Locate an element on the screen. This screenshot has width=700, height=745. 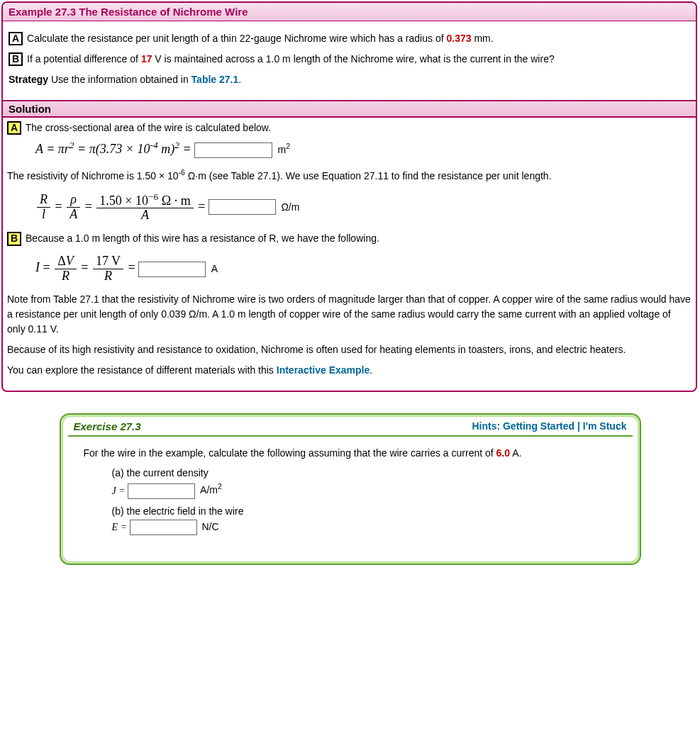
area-answer-input is located at coordinates (233, 150).